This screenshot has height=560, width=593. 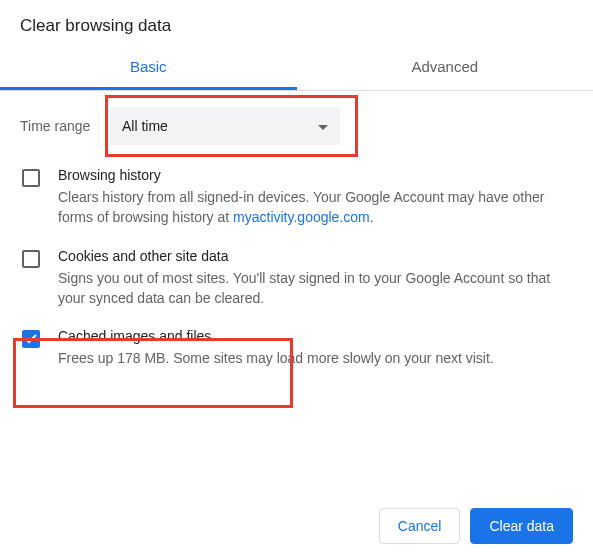 I want to click on time-range-row: Time range All time, so click(x=296, y=124).